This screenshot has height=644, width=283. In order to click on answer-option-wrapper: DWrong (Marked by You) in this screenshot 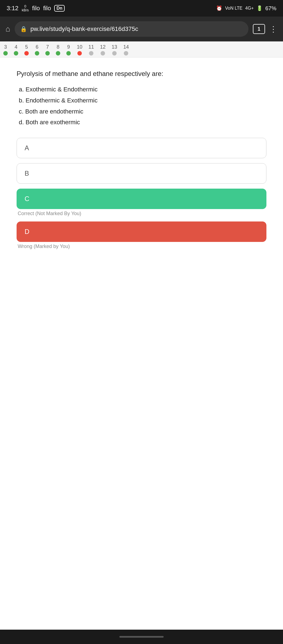, I will do `click(142, 235)`.